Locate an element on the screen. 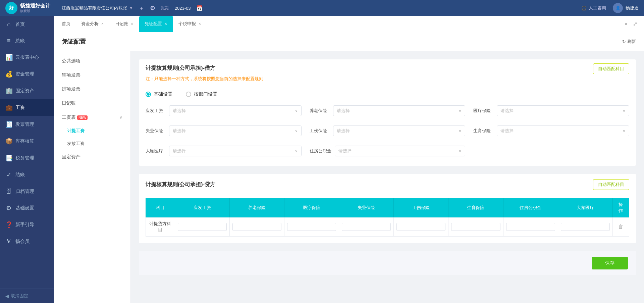 The width and height of the screenshot is (644, 303). form-item-shiye: 失业保险 请选择 ∨ is located at coordinates (223, 131).